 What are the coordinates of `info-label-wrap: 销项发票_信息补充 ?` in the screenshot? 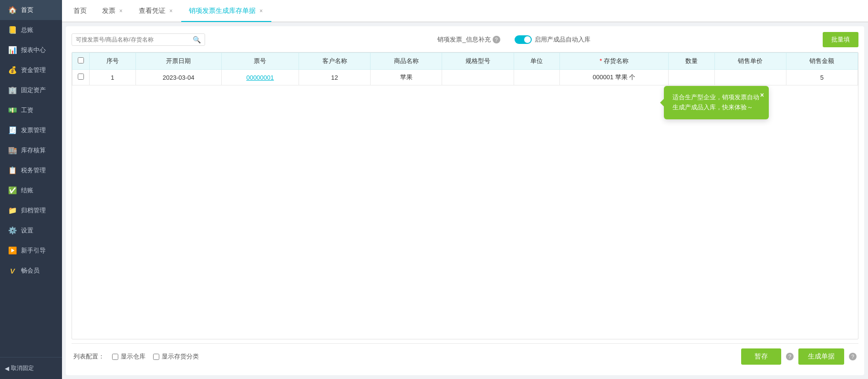 It's located at (468, 40).